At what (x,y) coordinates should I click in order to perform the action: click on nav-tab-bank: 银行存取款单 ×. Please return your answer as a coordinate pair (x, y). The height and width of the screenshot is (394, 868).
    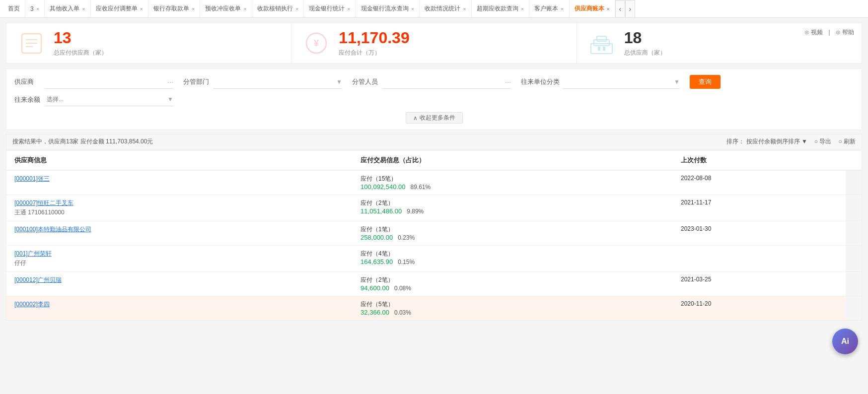
    Looking at the image, I should click on (174, 9).